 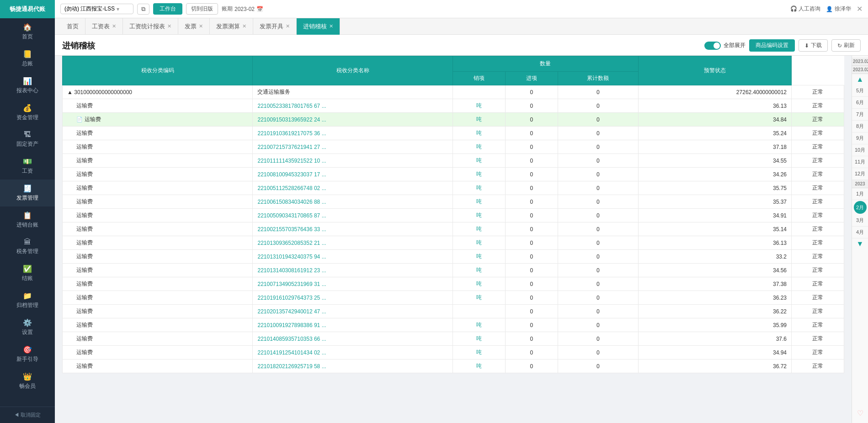 What do you see at coordinates (860, 184) in the screenshot?
I see `cal-year-2023: 2023` at bounding box center [860, 184].